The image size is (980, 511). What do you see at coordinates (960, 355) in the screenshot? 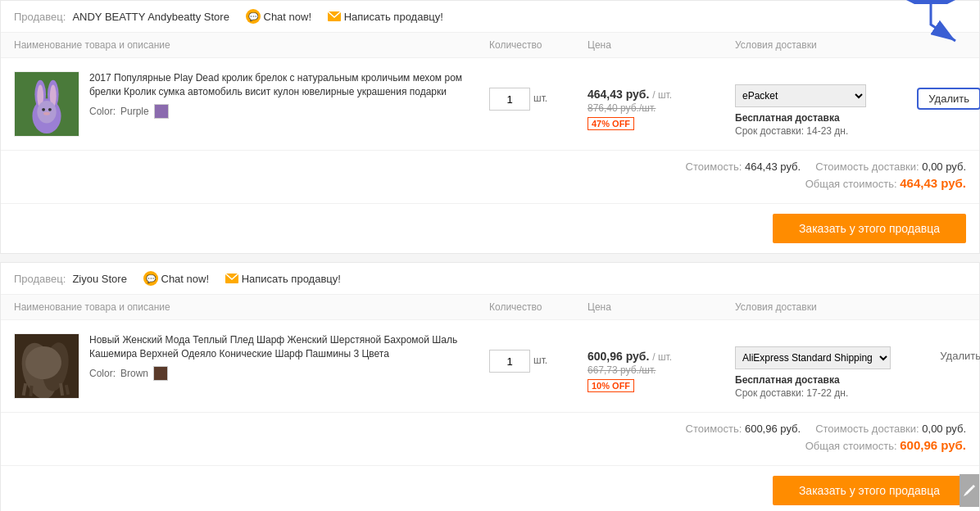
I see `delete-button-2: Удалить` at bounding box center [960, 355].